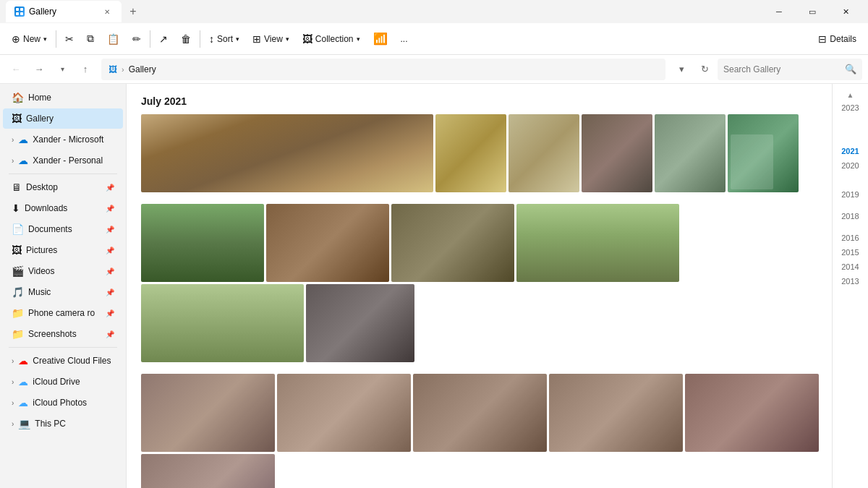 The width and height of the screenshot is (868, 488). What do you see at coordinates (203, 243) in the screenshot?
I see `photo-bird-sign` at bounding box center [203, 243].